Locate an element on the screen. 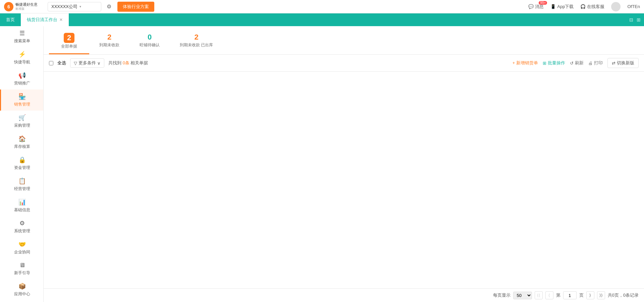 The height and width of the screenshot is (302, 644). logo-sub: 标准版 is located at coordinates (26, 9).